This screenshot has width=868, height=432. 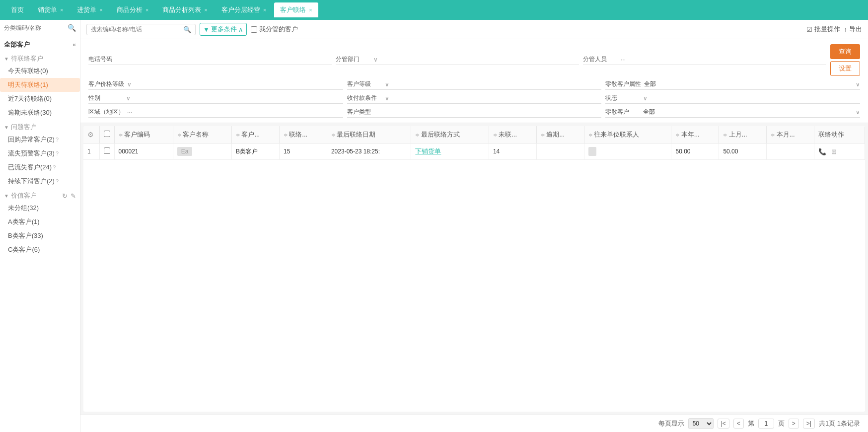 What do you see at coordinates (62, 10) in the screenshot?
I see `nav-sales-order-close: ×` at bounding box center [62, 10].